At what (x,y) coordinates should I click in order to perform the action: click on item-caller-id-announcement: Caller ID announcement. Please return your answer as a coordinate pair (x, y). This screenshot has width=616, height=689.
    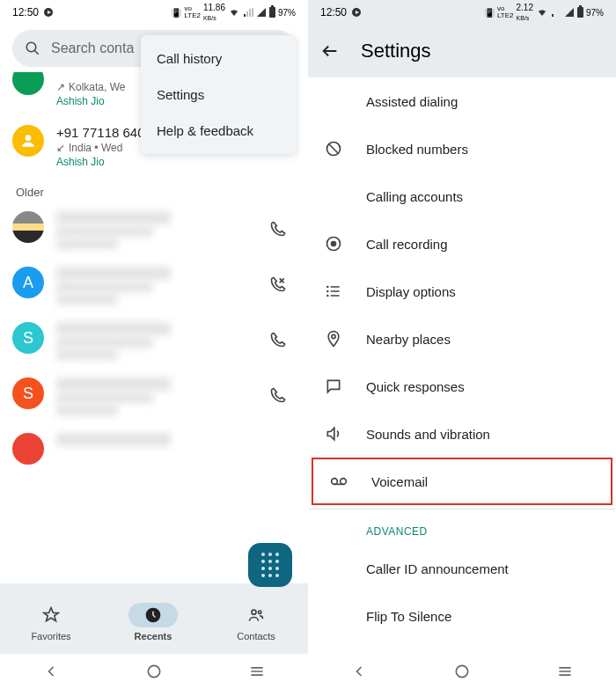
    Looking at the image, I should click on (462, 568).